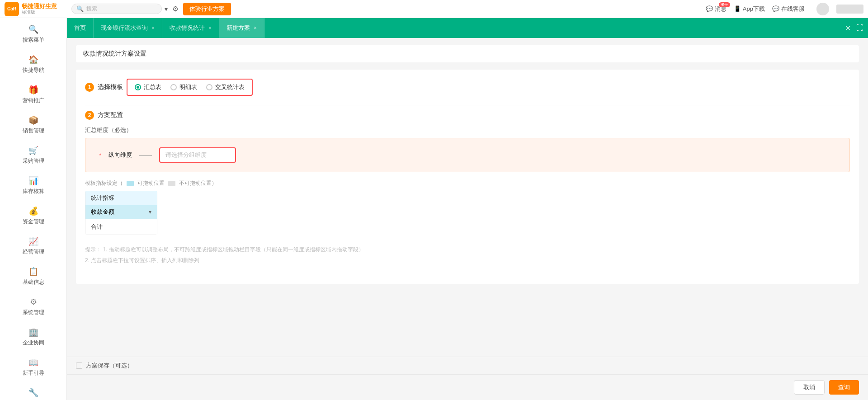 The width and height of the screenshot is (868, 400). What do you see at coordinates (33, 120) in the screenshot?
I see `sales-icon: 📦` at bounding box center [33, 120].